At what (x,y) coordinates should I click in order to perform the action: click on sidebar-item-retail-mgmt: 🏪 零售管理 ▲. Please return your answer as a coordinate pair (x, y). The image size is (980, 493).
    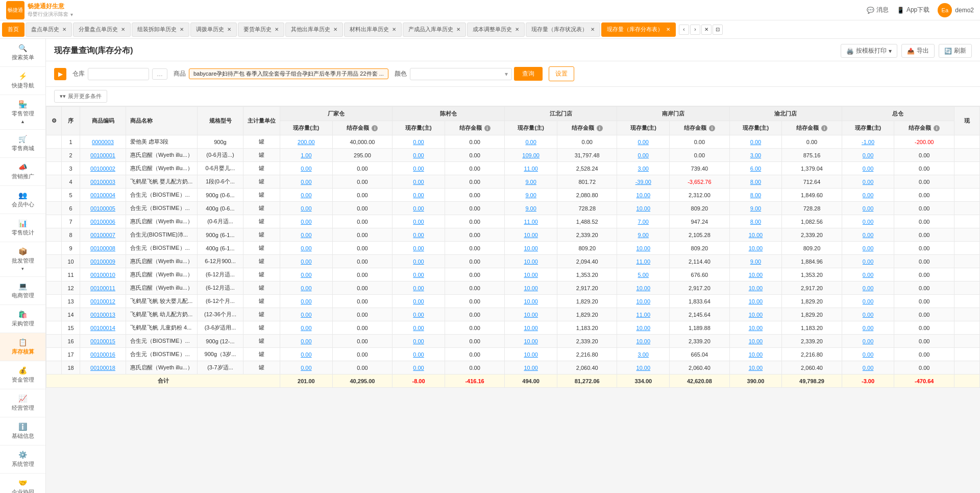
    Looking at the image, I should click on (22, 112).